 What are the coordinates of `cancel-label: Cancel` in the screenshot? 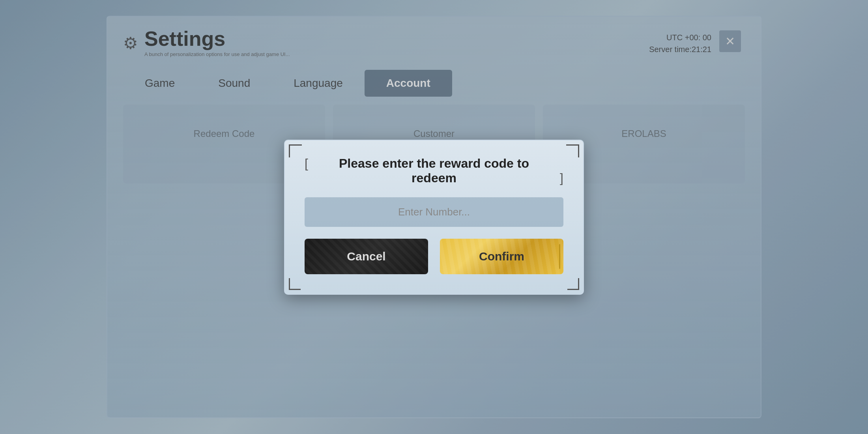 It's located at (366, 256).